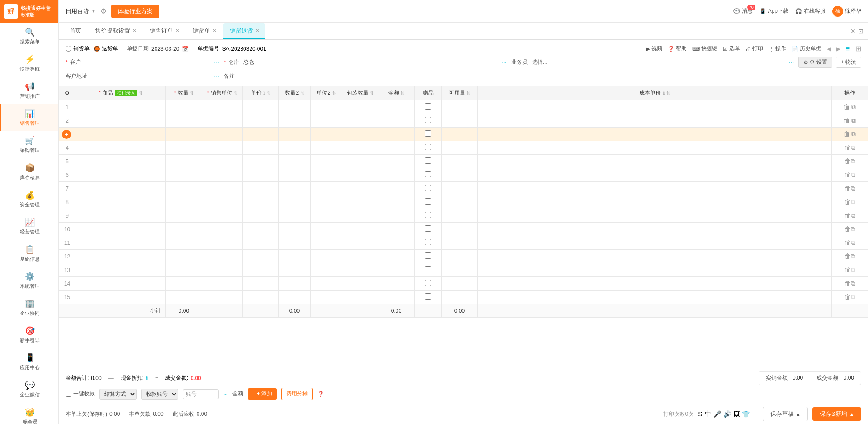  What do you see at coordinates (837, 414) in the screenshot?
I see `save-new-button: 保存&新增 ▲` at bounding box center [837, 414].